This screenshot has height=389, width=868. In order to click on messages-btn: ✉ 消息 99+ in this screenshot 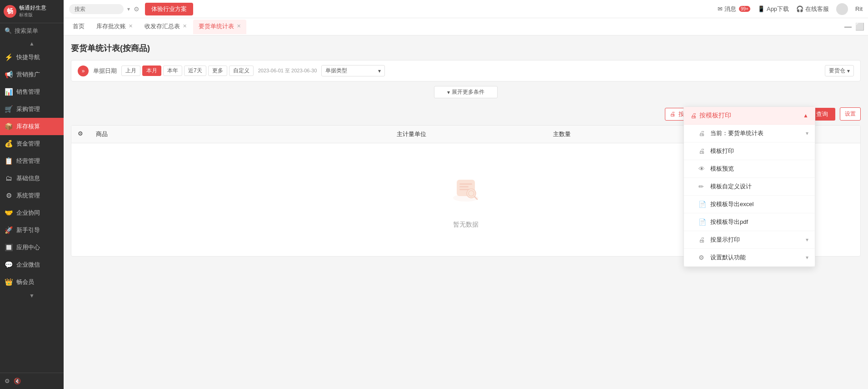, I will do `click(734, 9)`.